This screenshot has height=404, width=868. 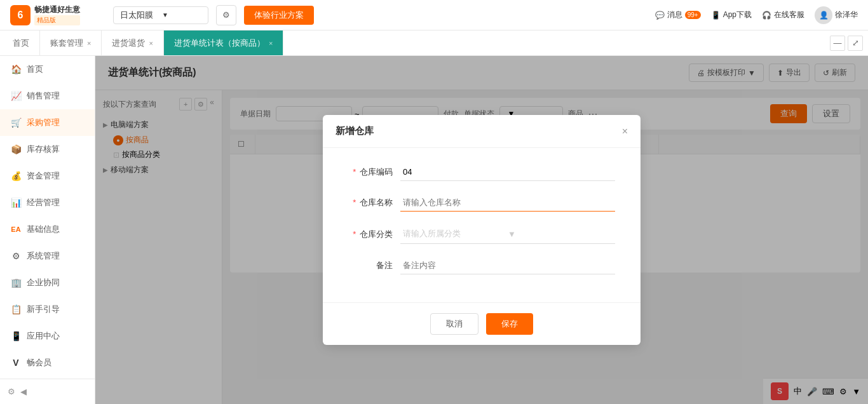 What do you see at coordinates (47, 309) in the screenshot?
I see `sidebar-item-guide: 📋 新手引导` at bounding box center [47, 309].